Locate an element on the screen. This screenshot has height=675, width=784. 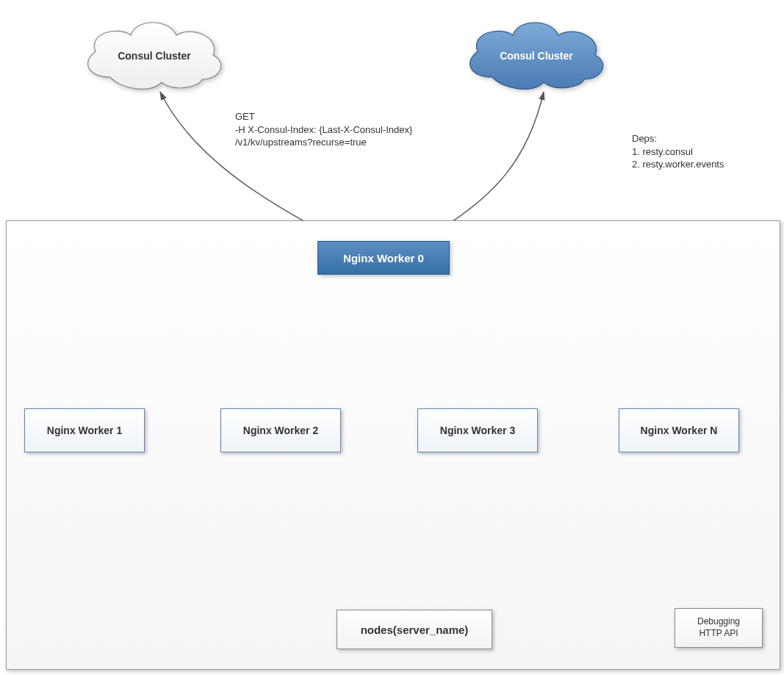
deps-text: Deps: 1. resty.consul 2. resty.worker.ev… is located at coordinates (677, 151).